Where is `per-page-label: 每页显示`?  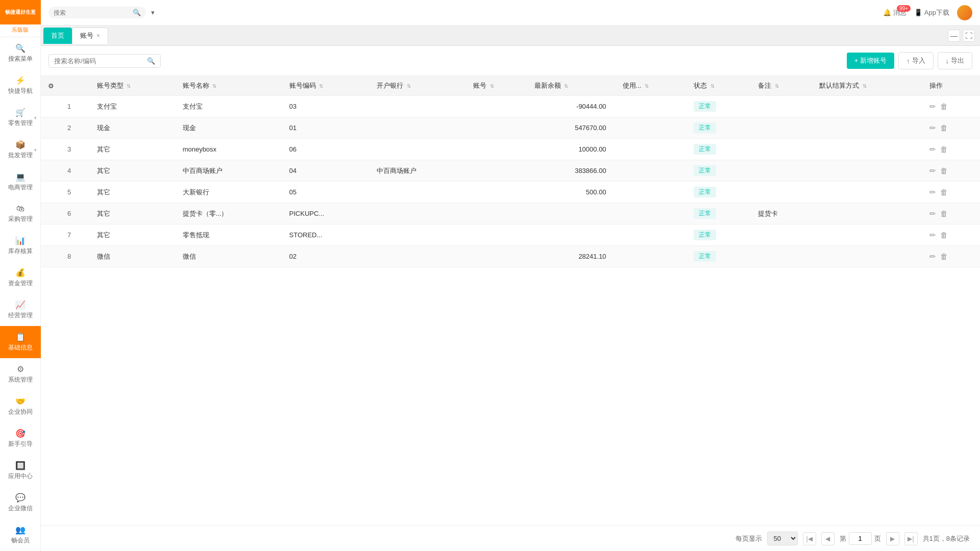
per-page-label: 每页显示 is located at coordinates (749, 539).